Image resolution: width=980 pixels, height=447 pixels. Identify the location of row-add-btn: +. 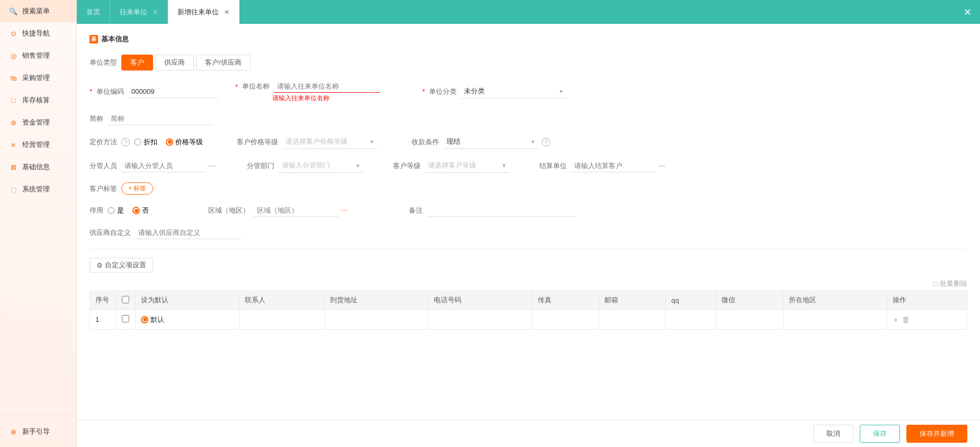
(896, 319).